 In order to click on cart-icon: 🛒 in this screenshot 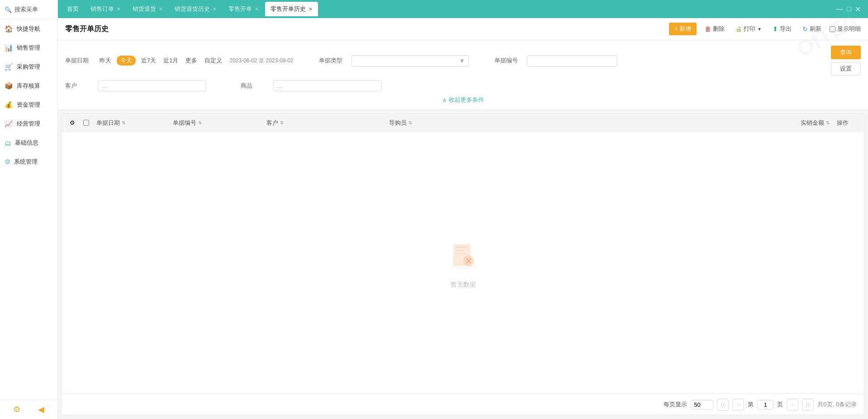, I will do `click(9, 67)`.